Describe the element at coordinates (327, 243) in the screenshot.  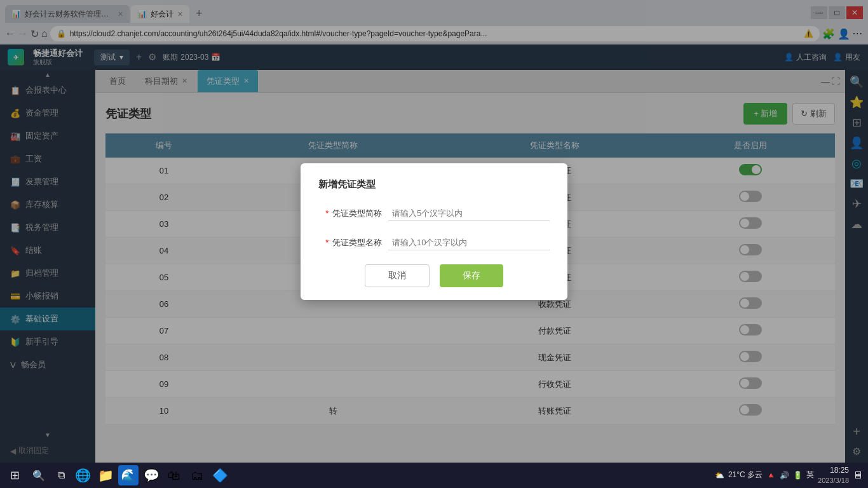
I see `required-star-2: *` at that location.